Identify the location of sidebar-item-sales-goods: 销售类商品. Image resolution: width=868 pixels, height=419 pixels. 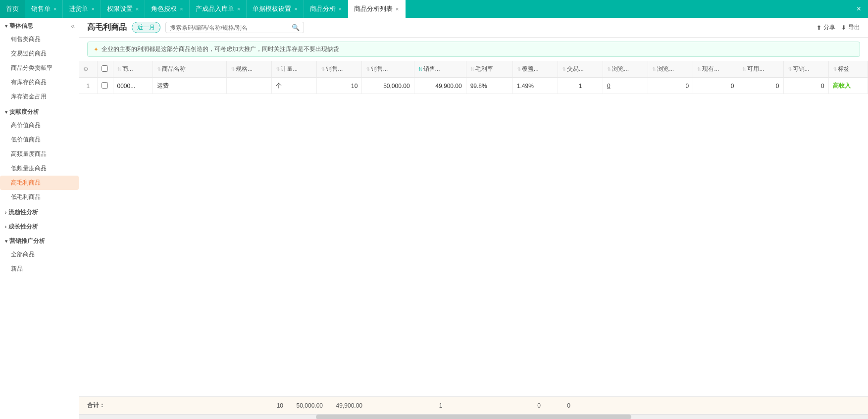
(40, 40).